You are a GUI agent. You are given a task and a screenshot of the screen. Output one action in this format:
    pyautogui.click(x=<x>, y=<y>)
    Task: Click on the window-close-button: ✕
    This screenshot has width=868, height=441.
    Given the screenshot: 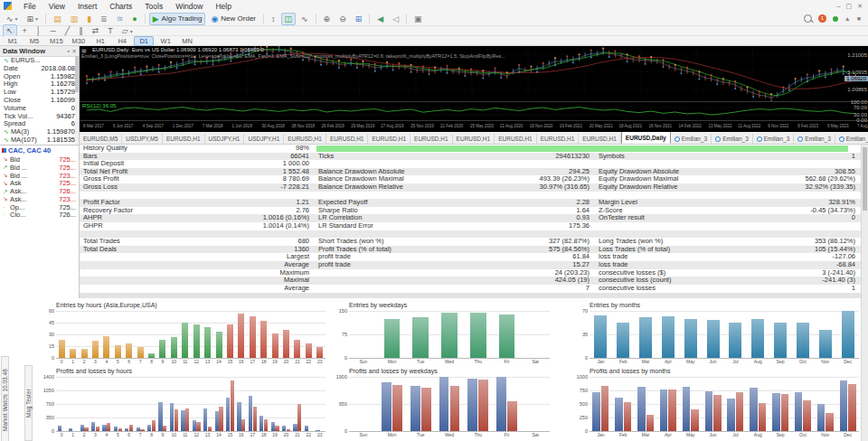 What is the action you would take?
    pyautogui.click(x=860, y=6)
    